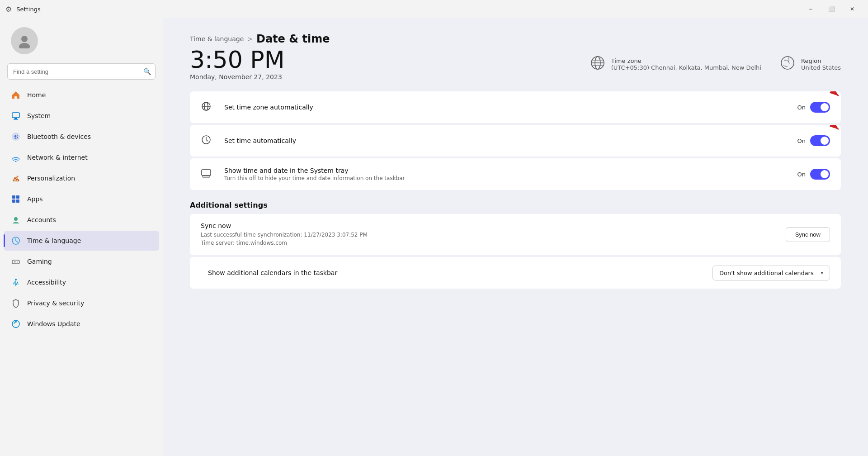 The height and width of the screenshot is (456, 868). What do you see at coordinates (511, 107) in the screenshot?
I see `timezone-auto-title: Set time zone automatically` at bounding box center [511, 107].